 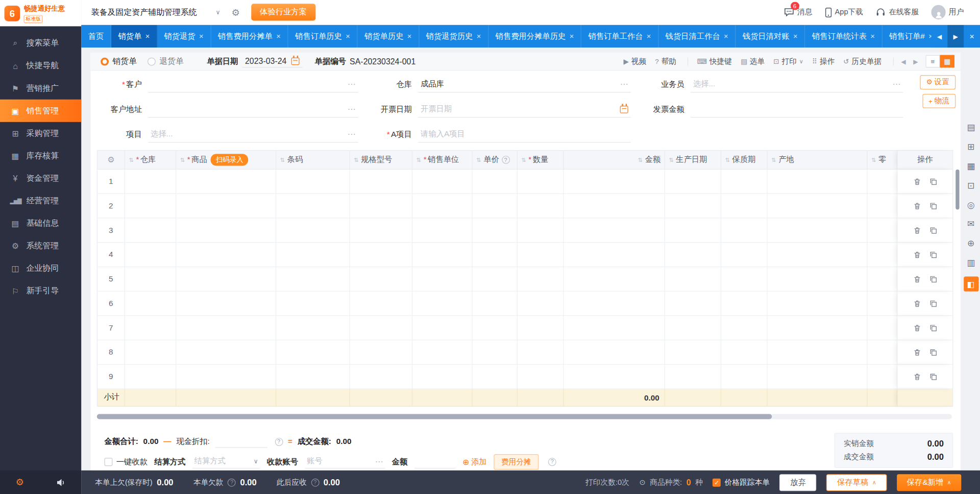 I want to click on calendar-icon, so click(x=295, y=61).